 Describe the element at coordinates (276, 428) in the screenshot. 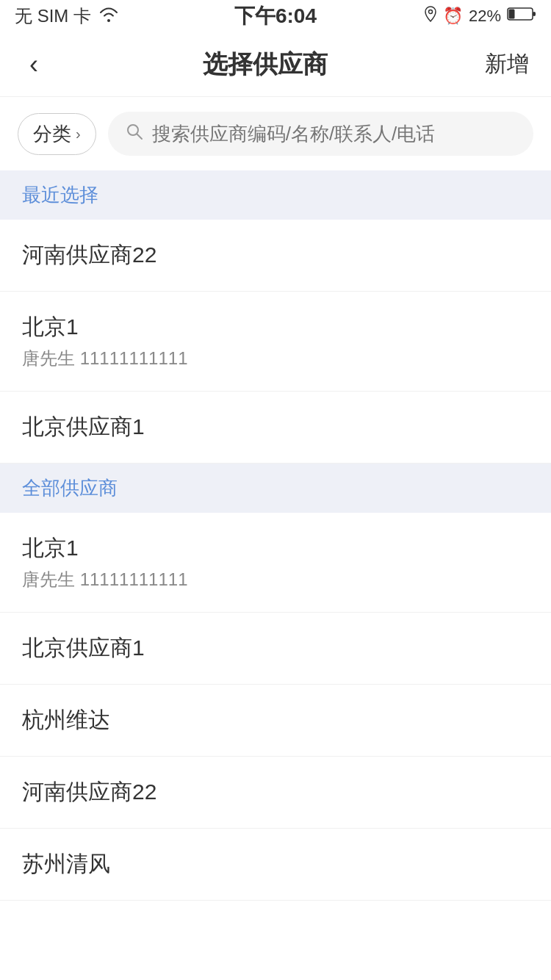

I see `recent-item-2: 北京供应商1` at that location.